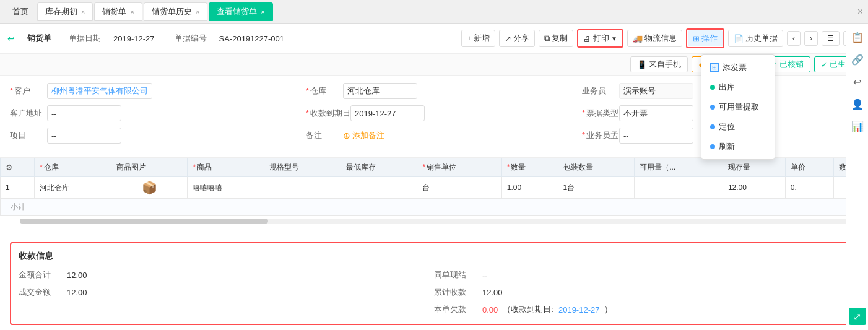 Image resolution: width=868 pixels, height=330 pixels. What do you see at coordinates (738, 127) in the screenshot?
I see `dropdown-locate: 定位` at bounding box center [738, 127].